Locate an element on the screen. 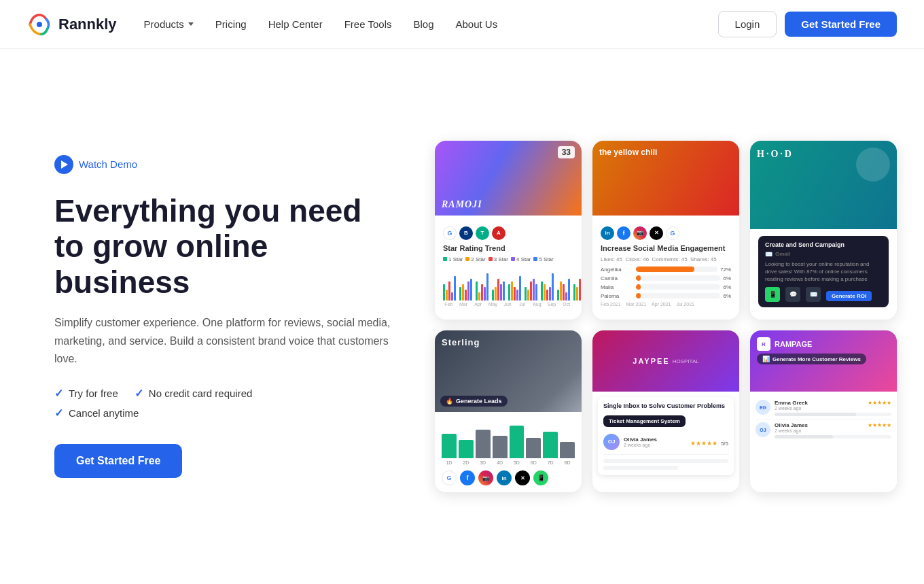 This screenshot has height=584, width=924. message-icon: 💬 is located at coordinates (793, 294).